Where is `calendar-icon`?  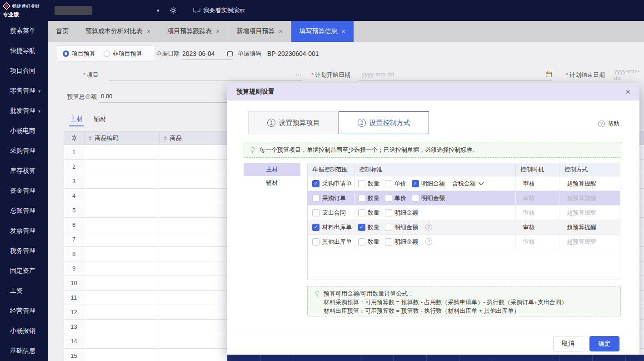
calendar-icon is located at coordinates (549, 75).